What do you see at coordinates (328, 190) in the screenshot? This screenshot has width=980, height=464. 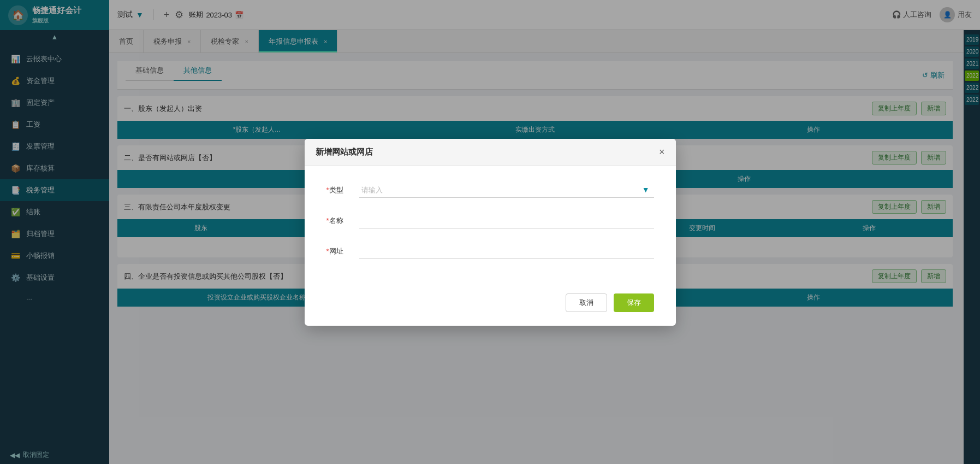 I see `required-asterisk-type: *` at bounding box center [328, 190].